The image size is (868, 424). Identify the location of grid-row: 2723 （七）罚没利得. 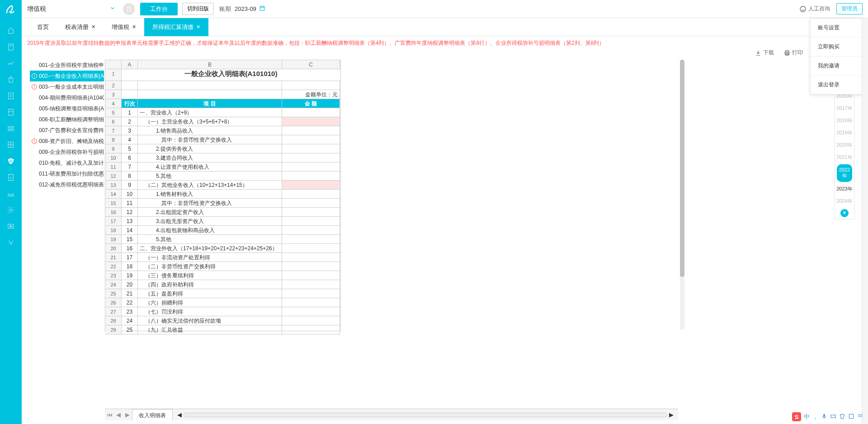
(223, 312).